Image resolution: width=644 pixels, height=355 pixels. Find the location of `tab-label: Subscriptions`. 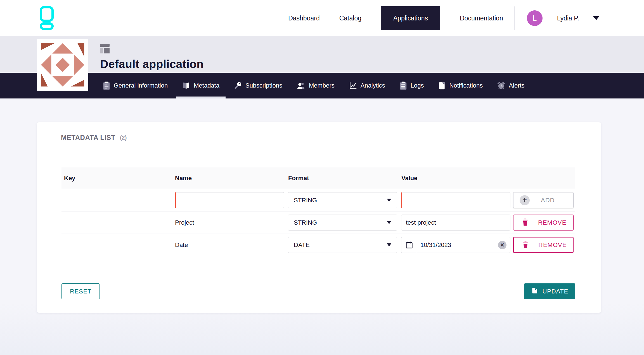

tab-label: Subscriptions is located at coordinates (264, 86).